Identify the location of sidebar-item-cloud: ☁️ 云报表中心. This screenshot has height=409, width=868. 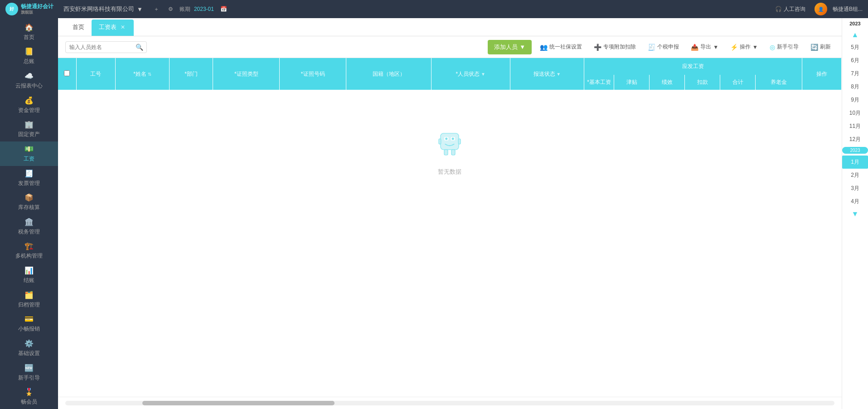
(29, 81).